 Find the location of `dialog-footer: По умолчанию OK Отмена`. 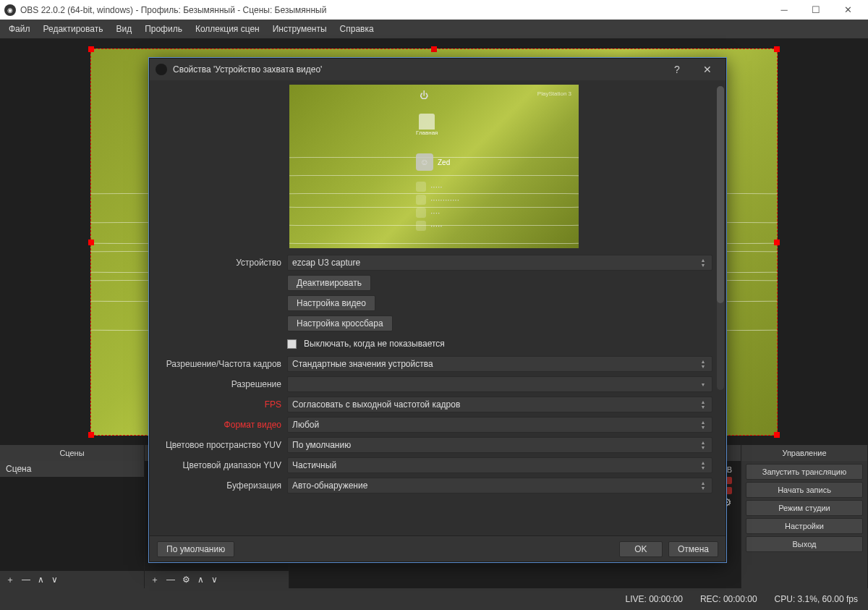

dialog-footer: По умолчанию OK Отмена is located at coordinates (438, 548).